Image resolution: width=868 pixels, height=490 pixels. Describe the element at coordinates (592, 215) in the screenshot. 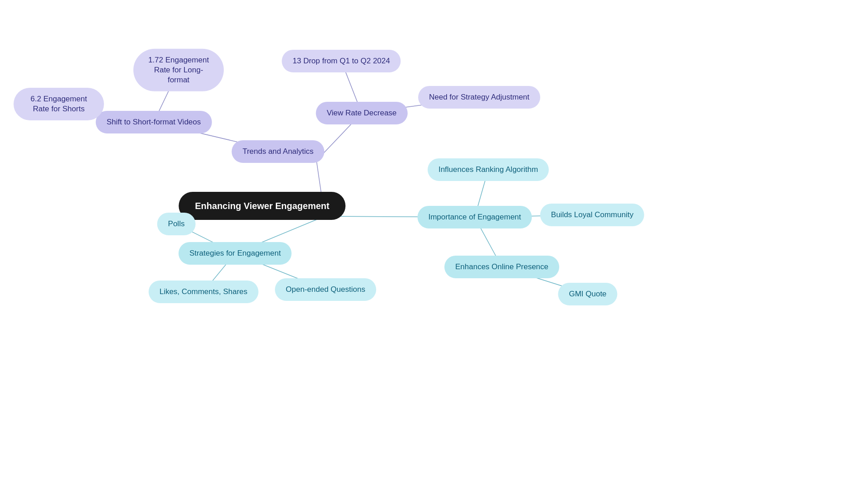

I see `loyal-node: Builds Loyal Community` at that location.